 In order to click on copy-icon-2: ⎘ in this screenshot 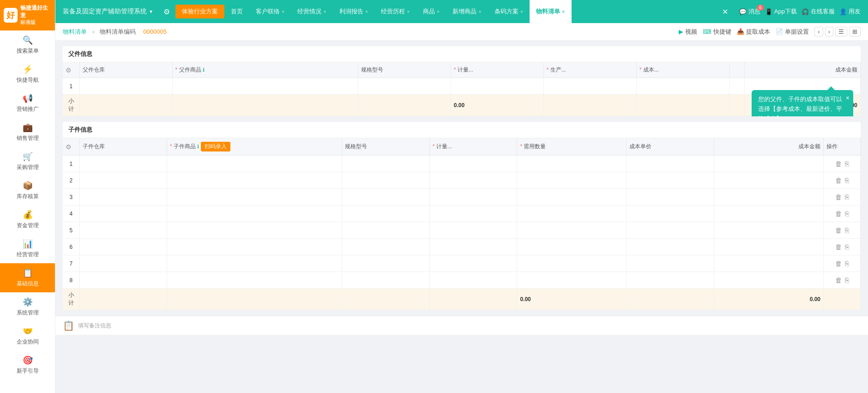, I will do `click(847, 197)`.